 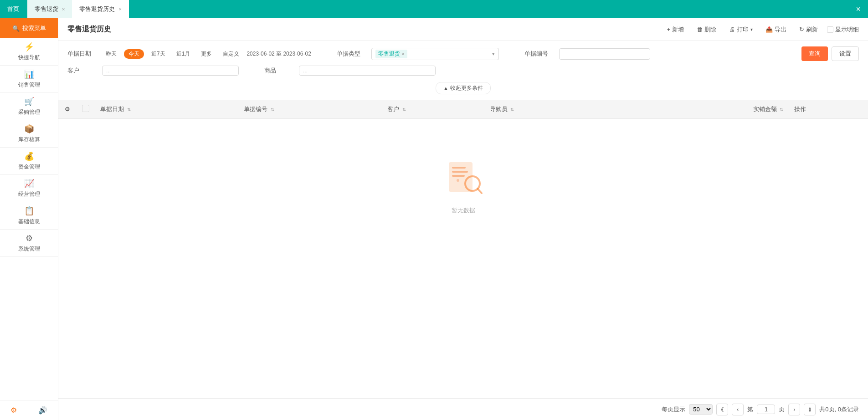 What do you see at coordinates (46, 9) in the screenshot?
I see `tab-retail-return-label: 零售退货` at bounding box center [46, 9].